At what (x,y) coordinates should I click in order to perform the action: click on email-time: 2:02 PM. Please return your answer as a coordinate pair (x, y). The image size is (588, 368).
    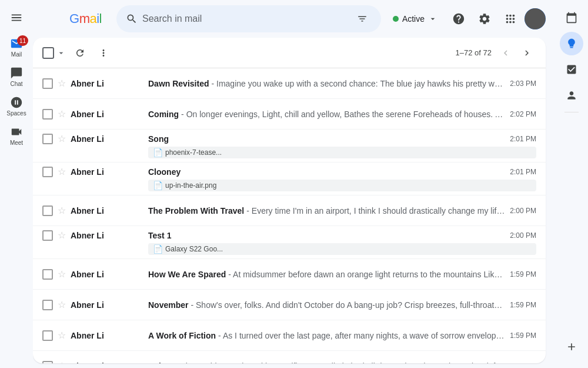
    Looking at the image, I should click on (523, 114).